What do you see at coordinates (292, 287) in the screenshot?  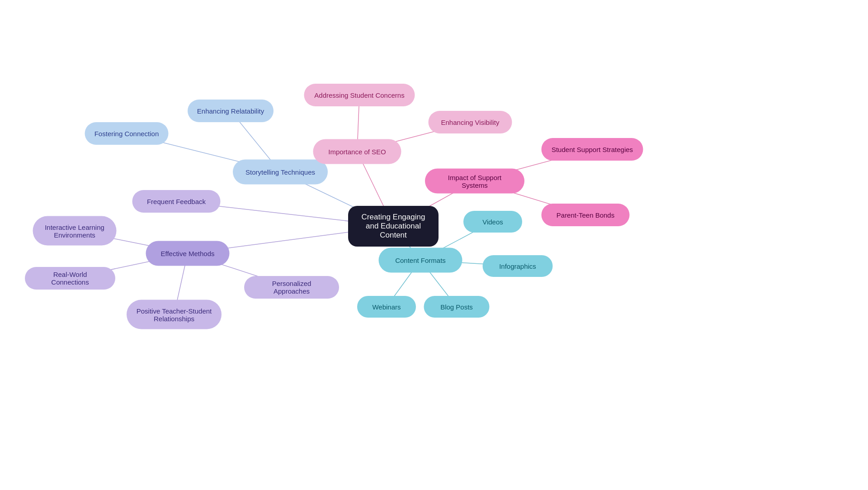 I see `node-personalized: Personalized Approaches` at bounding box center [292, 287].